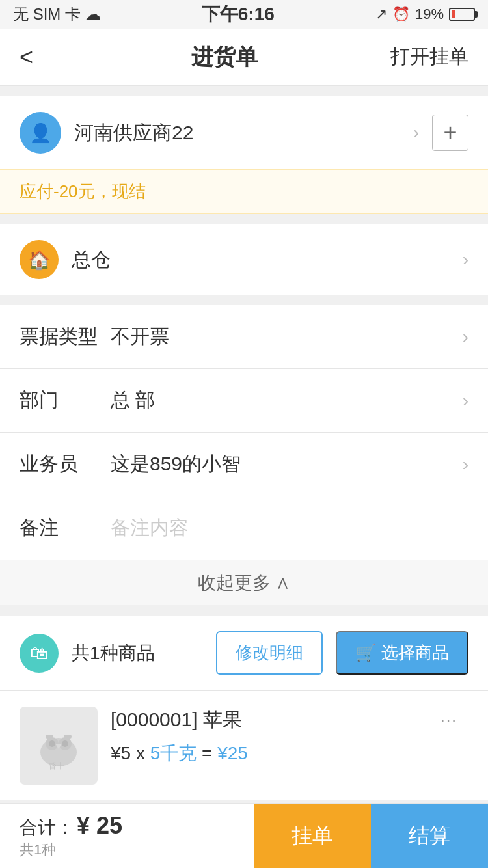 Image resolution: width=488 pixels, height=868 pixels. What do you see at coordinates (65, 465) in the screenshot?
I see `salesperson-label: 业务员` at bounding box center [65, 465].